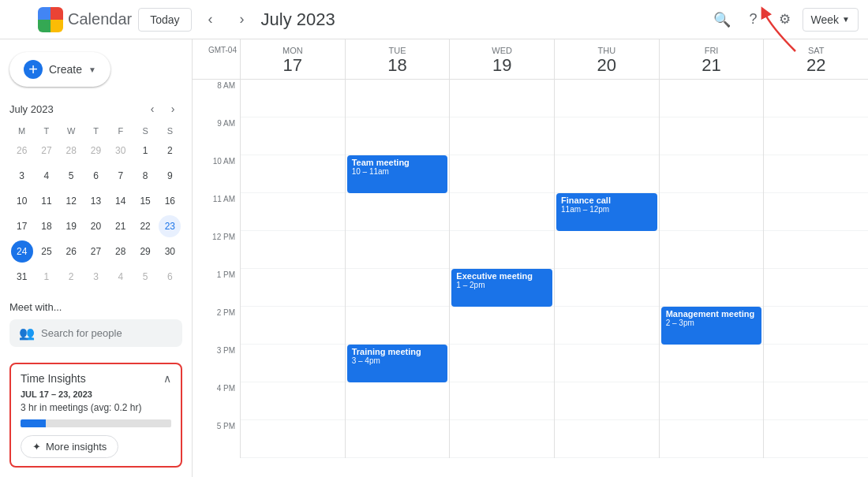 This screenshot has width=868, height=477. I want to click on create-dropdown-icon: ▼, so click(92, 69).